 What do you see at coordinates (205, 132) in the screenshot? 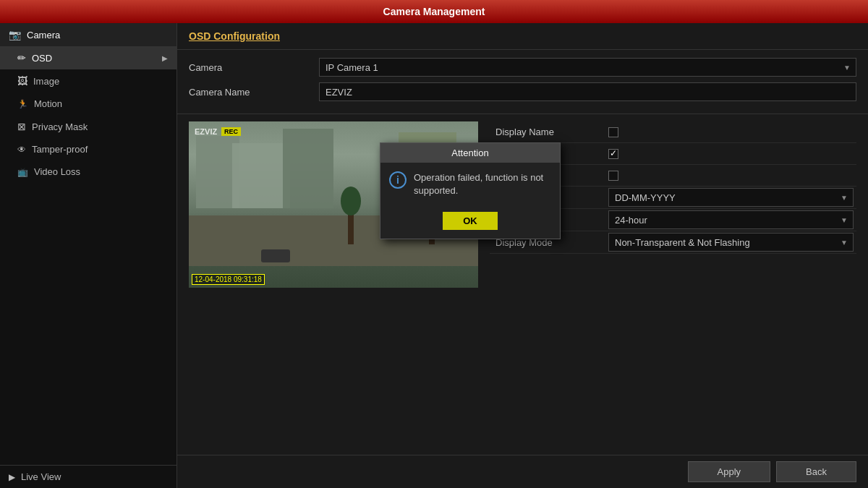
I see `preview-logo: EZVIZ` at bounding box center [205, 132].